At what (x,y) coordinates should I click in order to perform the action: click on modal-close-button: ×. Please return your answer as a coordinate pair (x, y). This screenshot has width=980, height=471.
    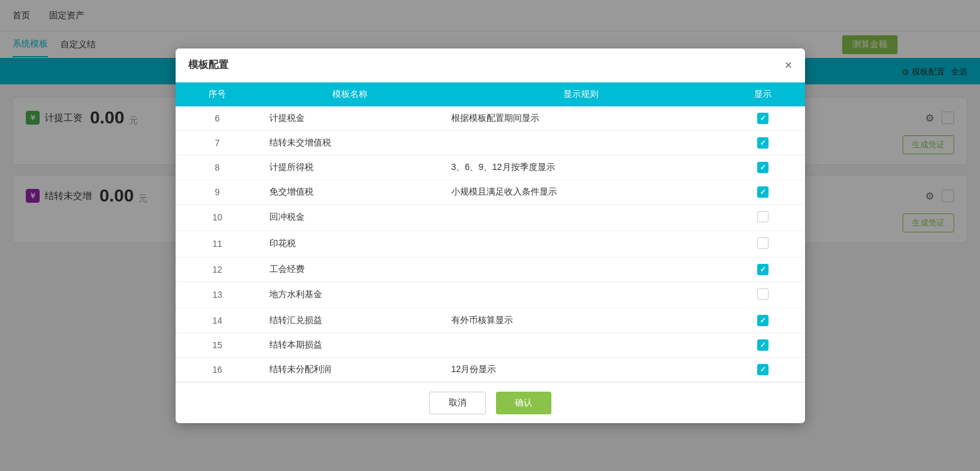
    Looking at the image, I should click on (789, 65).